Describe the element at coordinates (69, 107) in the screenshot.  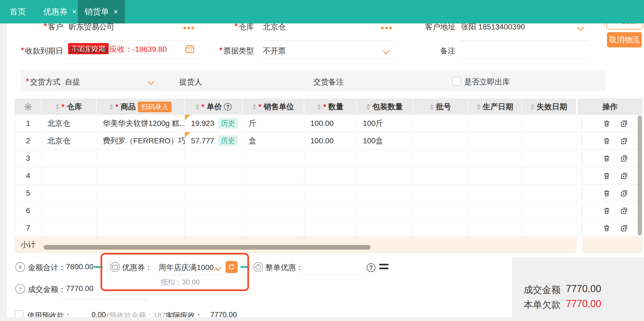
I see `header-warehouse: 仓库` at that location.